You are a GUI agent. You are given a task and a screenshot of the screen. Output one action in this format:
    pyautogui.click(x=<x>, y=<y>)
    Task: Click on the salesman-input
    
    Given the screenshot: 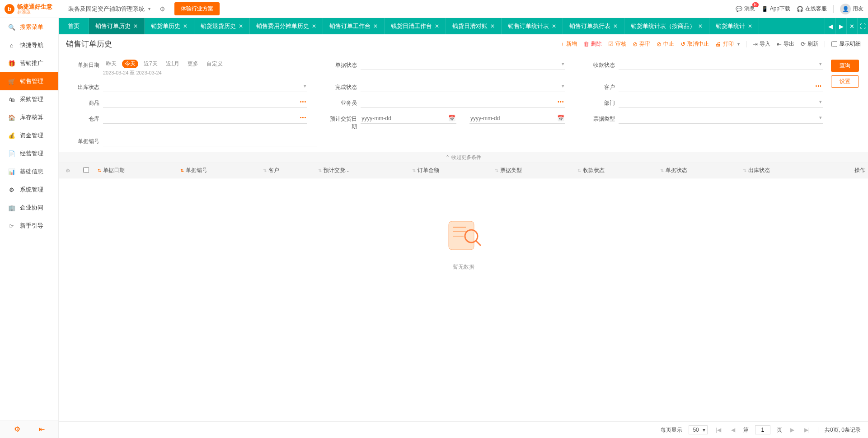 What is the action you would take?
    pyautogui.click(x=463, y=103)
    